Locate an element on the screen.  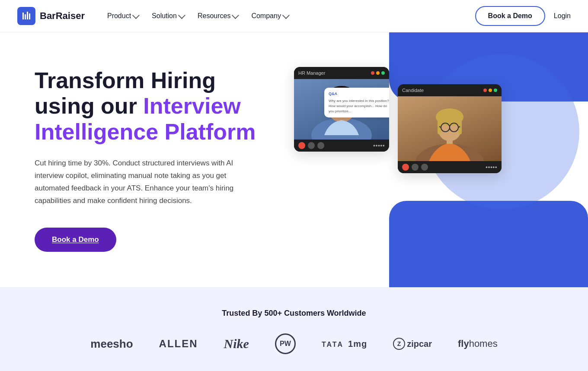
dot-red2 is located at coordinates (485, 90).